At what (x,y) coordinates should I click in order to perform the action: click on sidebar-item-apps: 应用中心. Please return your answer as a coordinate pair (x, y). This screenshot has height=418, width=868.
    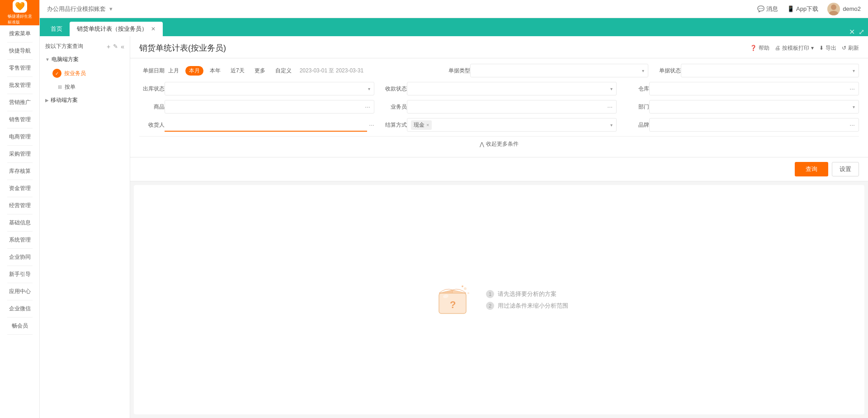
    Looking at the image, I should click on (20, 292).